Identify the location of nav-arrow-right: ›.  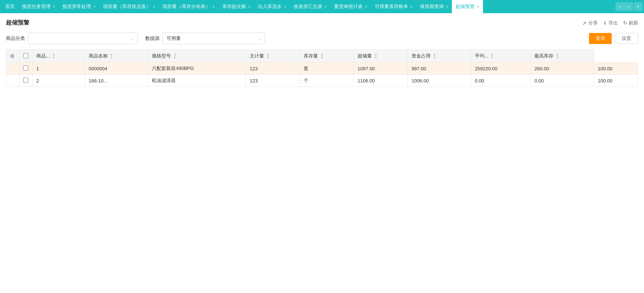
(629, 7).